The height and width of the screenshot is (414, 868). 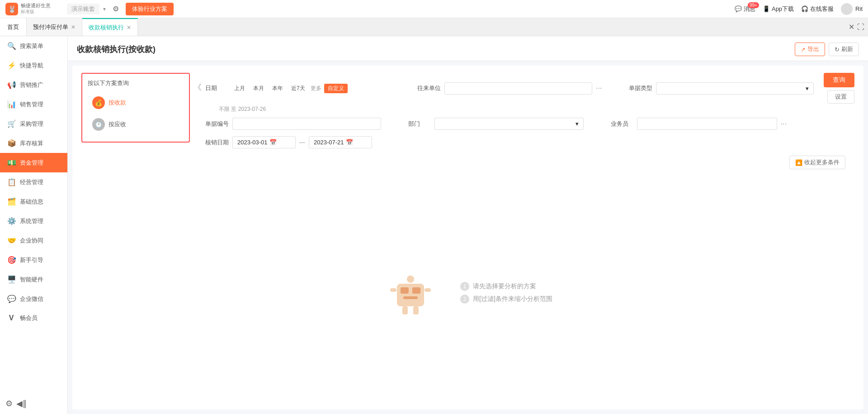 I want to click on tab-expand-icon: ⛶, so click(x=861, y=27).